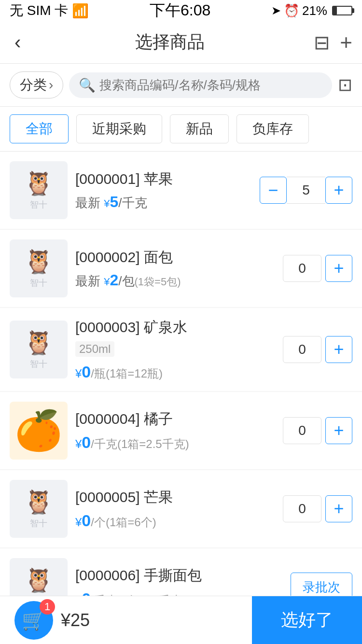 Image resolution: width=362 pixels, height=644 pixels. What do you see at coordinates (322, 42) in the screenshot?
I see `filter-icon: ⊟` at bounding box center [322, 42].